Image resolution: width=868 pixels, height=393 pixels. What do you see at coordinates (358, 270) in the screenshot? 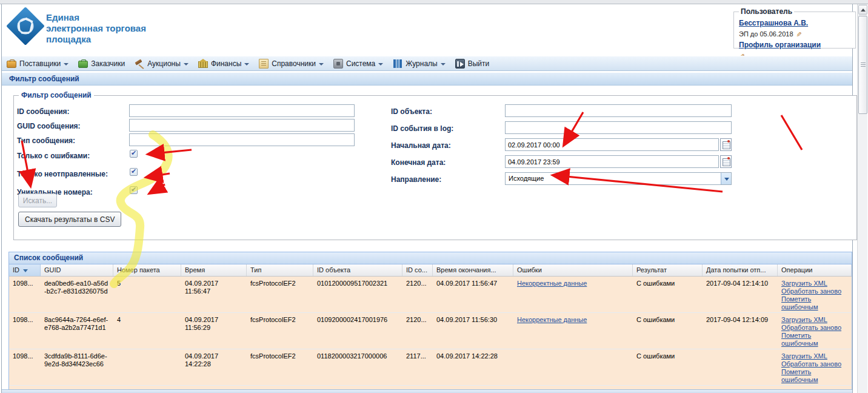
I see `grid-column-header-object_id: ID объекта` at bounding box center [358, 270].